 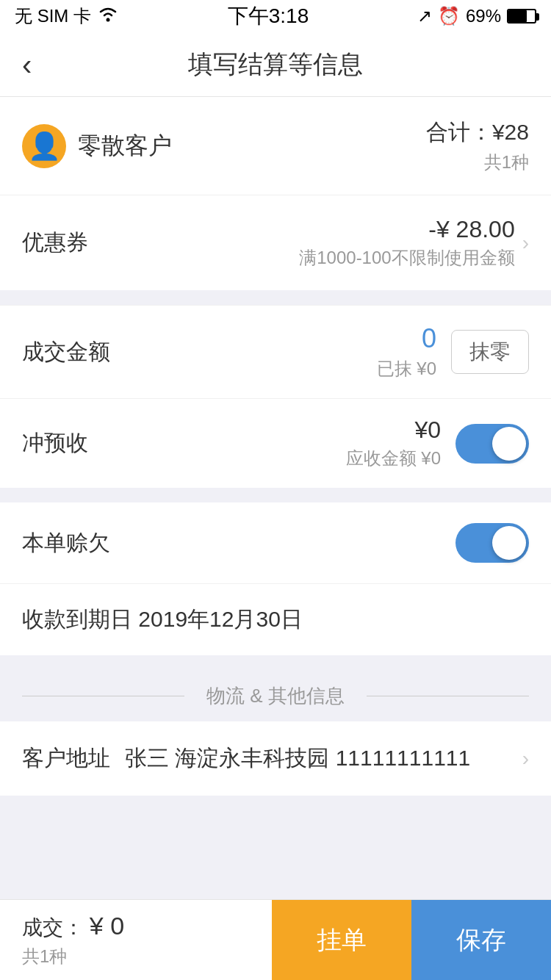 What do you see at coordinates (276, 65) in the screenshot?
I see `nav-bar: ‹ 填写结算等信息` at bounding box center [276, 65].